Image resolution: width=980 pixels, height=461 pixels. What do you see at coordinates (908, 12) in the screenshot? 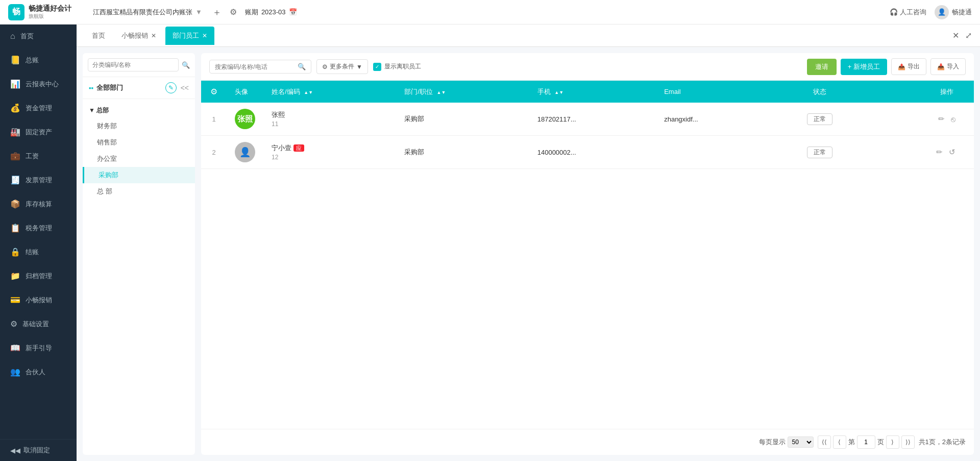
I see `service-btn: 🎧 人工咨询` at bounding box center [908, 12].